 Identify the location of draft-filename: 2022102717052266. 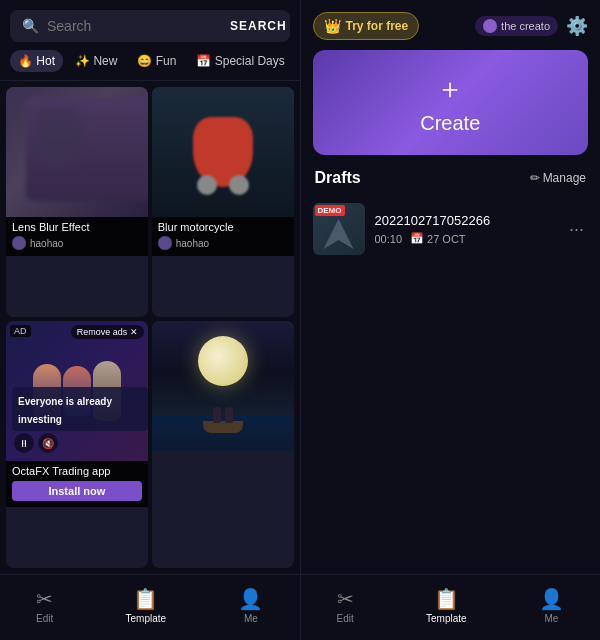
(465, 220).